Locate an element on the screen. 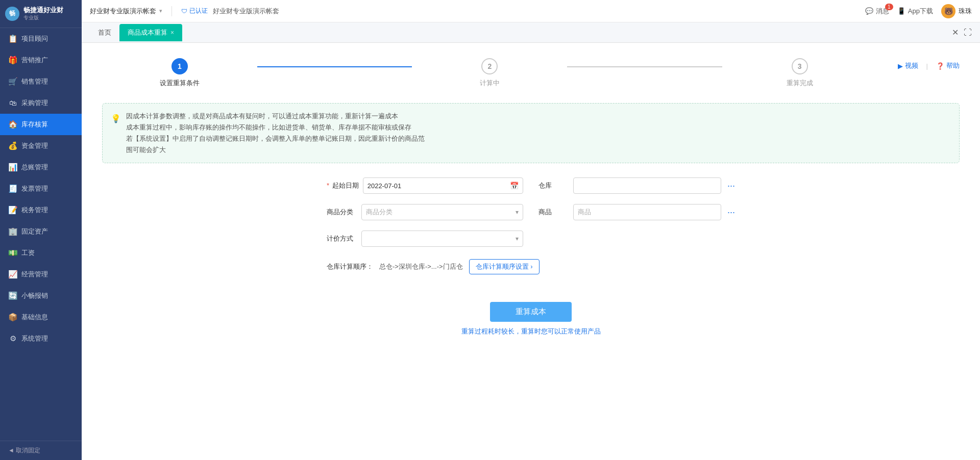  purchase-icon: 🛍 is located at coordinates (13, 103).